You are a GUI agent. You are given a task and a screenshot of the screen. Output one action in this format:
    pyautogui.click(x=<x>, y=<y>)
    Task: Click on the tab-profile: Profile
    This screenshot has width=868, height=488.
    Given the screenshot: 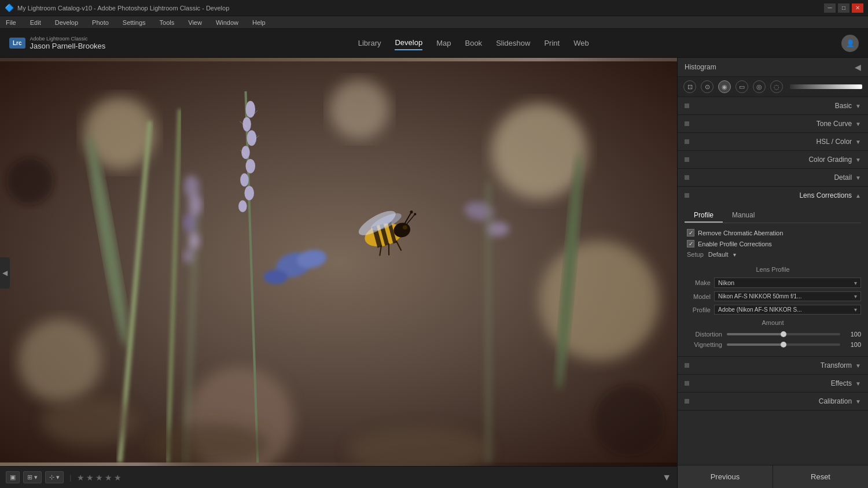 What is the action you would take?
    pyautogui.click(x=704, y=216)
    